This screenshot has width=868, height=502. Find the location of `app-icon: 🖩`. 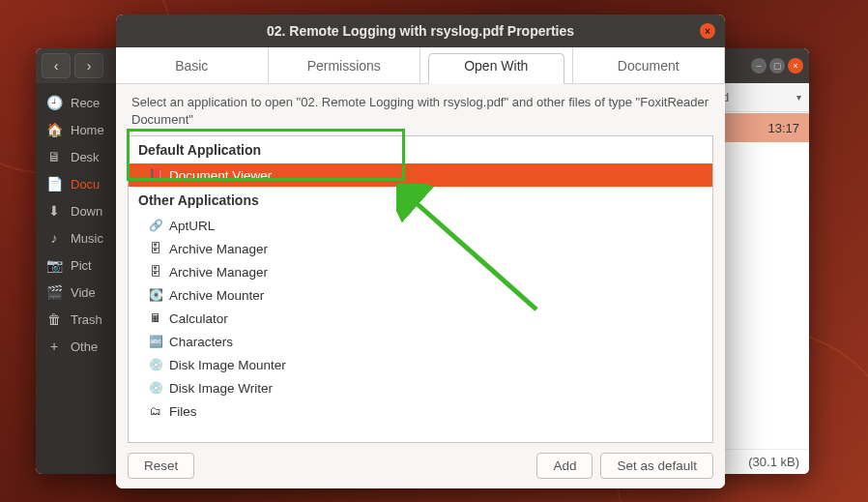

app-icon: 🖩 is located at coordinates (156, 318).